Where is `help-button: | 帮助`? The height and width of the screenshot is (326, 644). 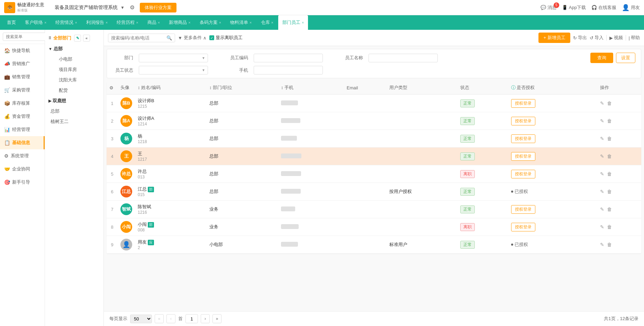 help-button: | 帮助 is located at coordinates (634, 38).